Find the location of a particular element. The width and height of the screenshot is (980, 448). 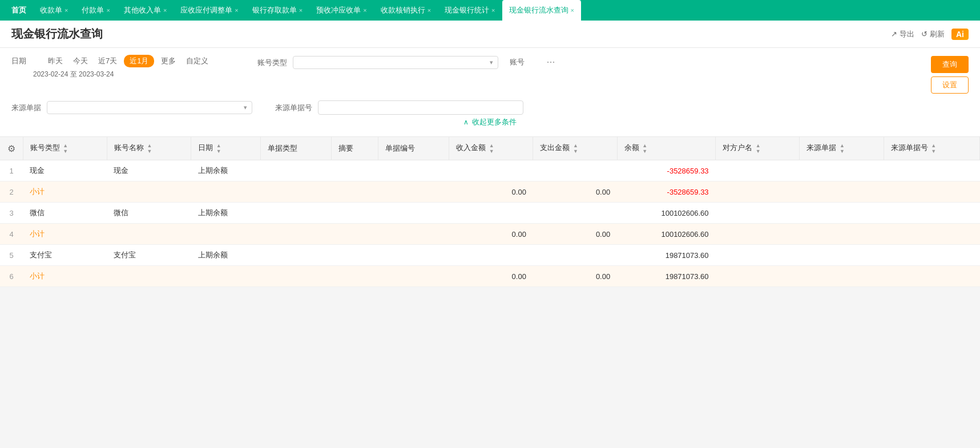

nav-tab-yinhangcunqu: 银行存取款单 × is located at coordinates (277, 10).